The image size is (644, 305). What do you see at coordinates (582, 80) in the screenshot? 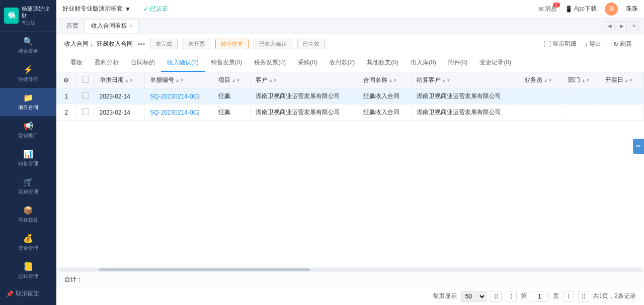
I see `col-header-dept: 部门▲▼` at bounding box center [582, 80].